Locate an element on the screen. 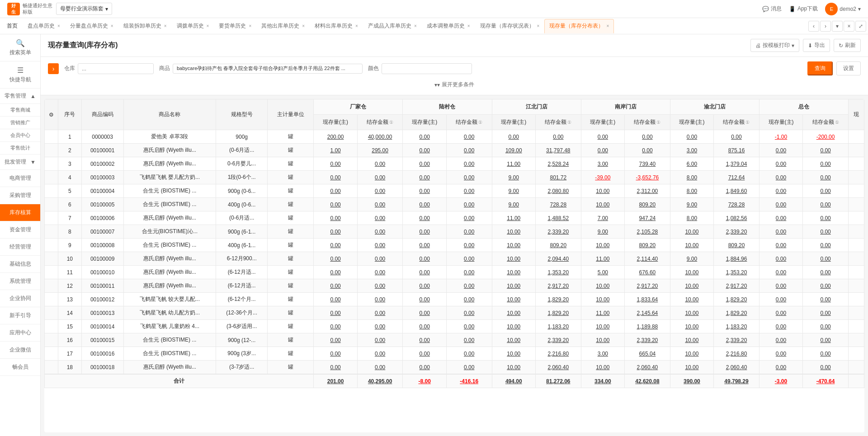 The image size is (868, 436). settings-btn: 设置 is located at coordinates (849, 69).